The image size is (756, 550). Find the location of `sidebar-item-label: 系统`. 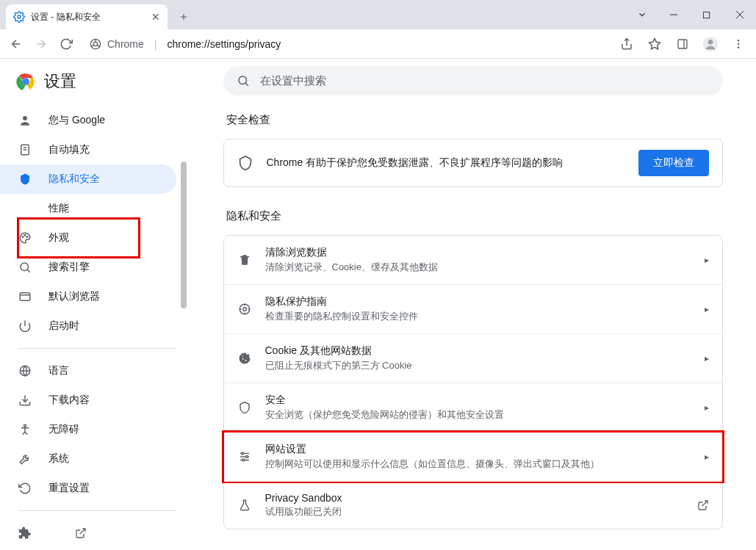

sidebar-item-label: 系统 is located at coordinates (59, 459).